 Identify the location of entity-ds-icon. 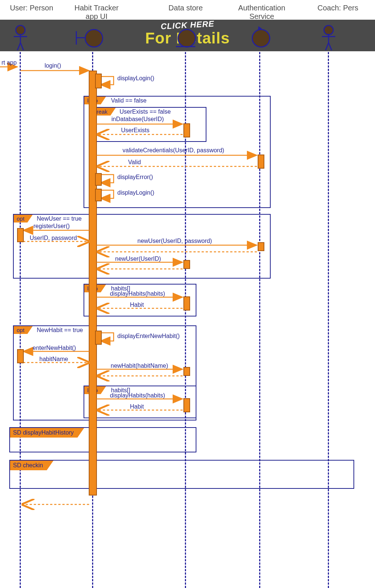
(187, 38).